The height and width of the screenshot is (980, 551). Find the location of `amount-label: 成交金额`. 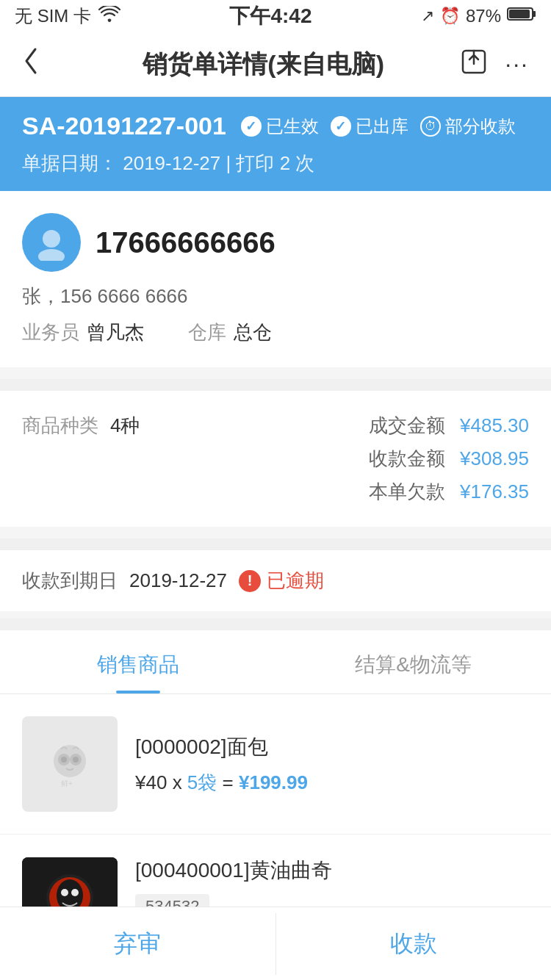

amount-label: 成交金额 is located at coordinates (407, 426).